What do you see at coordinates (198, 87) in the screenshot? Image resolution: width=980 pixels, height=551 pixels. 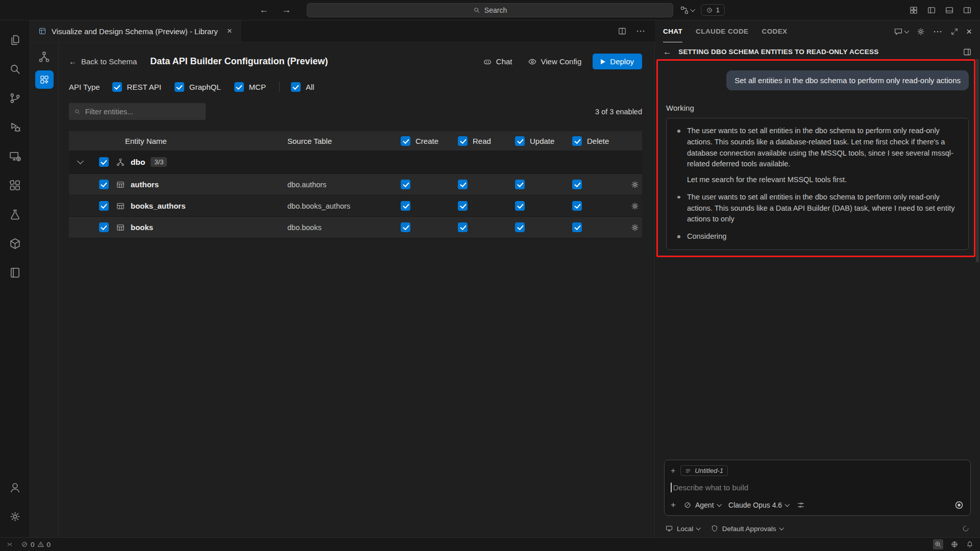 I see `api-option-graphql: GraphQL` at bounding box center [198, 87].